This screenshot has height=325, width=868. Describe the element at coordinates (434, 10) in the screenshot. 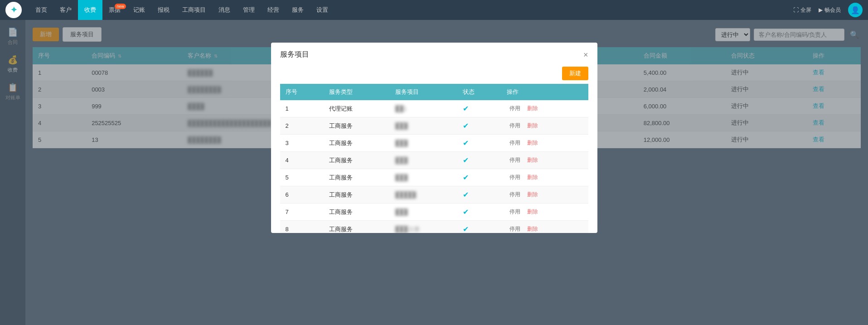

I see `top-navigation: ✦ 首页 客户 收费 票据 new 记账 报税 工商项目 消息 管理 经营 服务…` at that location.